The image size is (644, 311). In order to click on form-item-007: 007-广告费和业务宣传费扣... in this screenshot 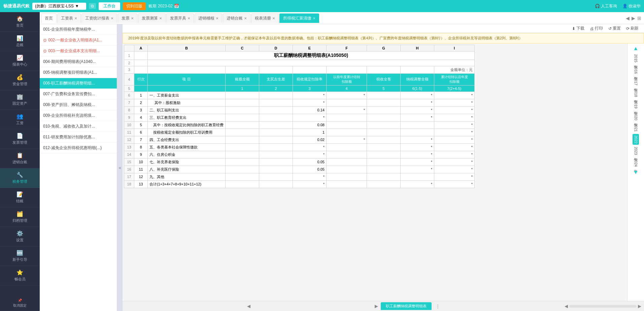, I will do `click(78, 94)`.